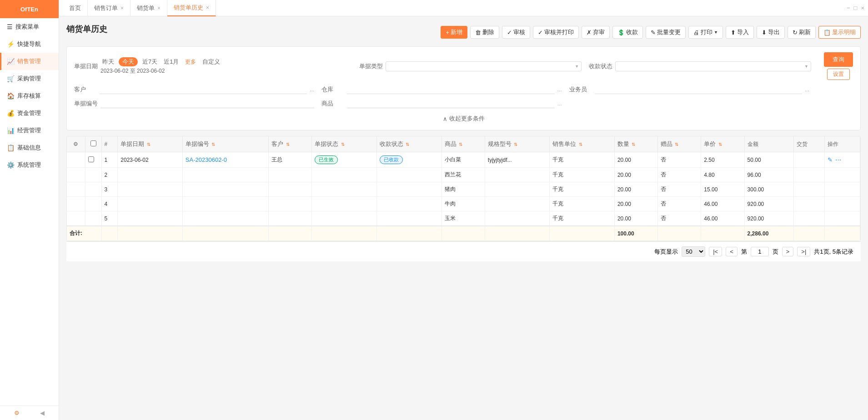 Image resolution: width=868 pixels, height=420 pixels. What do you see at coordinates (706, 32) in the screenshot?
I see `print-button: 🖨 打印 ▼` at bounding box center [706, 32].